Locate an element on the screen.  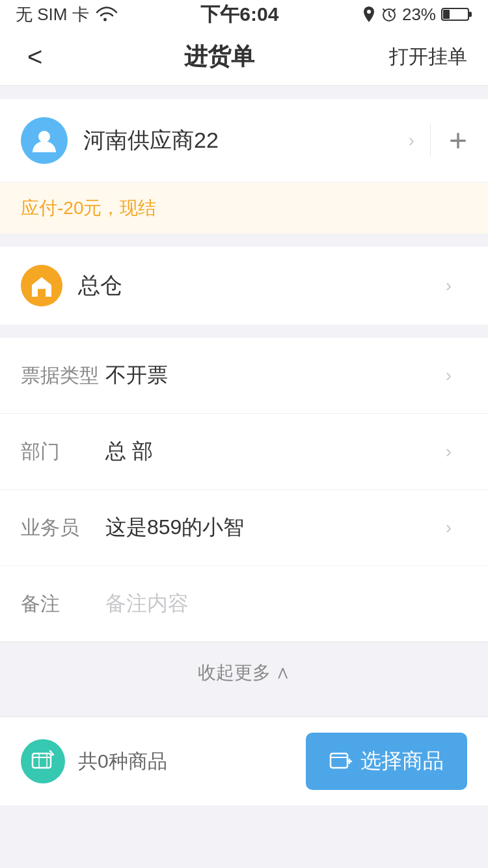
add-button: + is located at coordinates (458, 141).